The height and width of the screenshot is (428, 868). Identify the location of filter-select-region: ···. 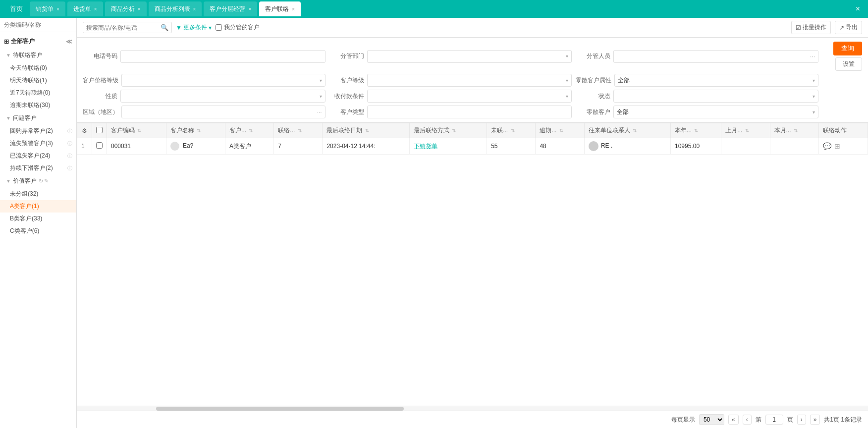
(223, 112).